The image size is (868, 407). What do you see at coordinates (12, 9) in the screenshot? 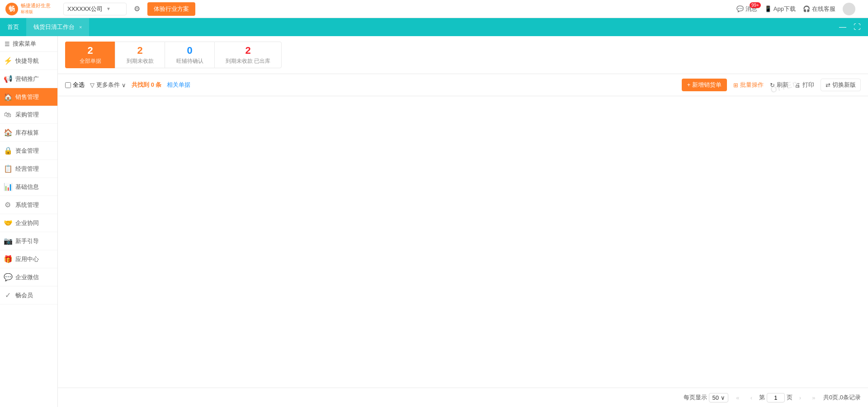
I see `logo-icon: 畅` at bounding box center [12, 9].